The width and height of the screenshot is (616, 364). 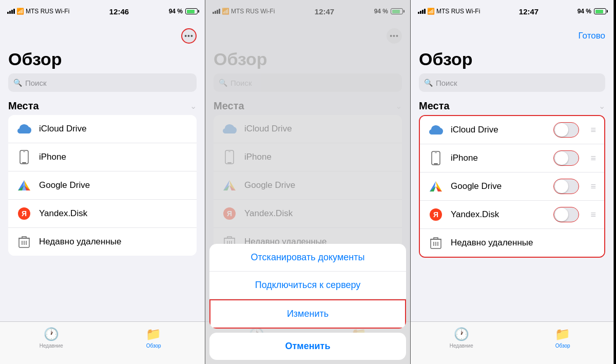 What do you see at coordinates (114, 185) in the screenshot?
I see `google-label-1: Google Drive` at bounding box center [114, 185].